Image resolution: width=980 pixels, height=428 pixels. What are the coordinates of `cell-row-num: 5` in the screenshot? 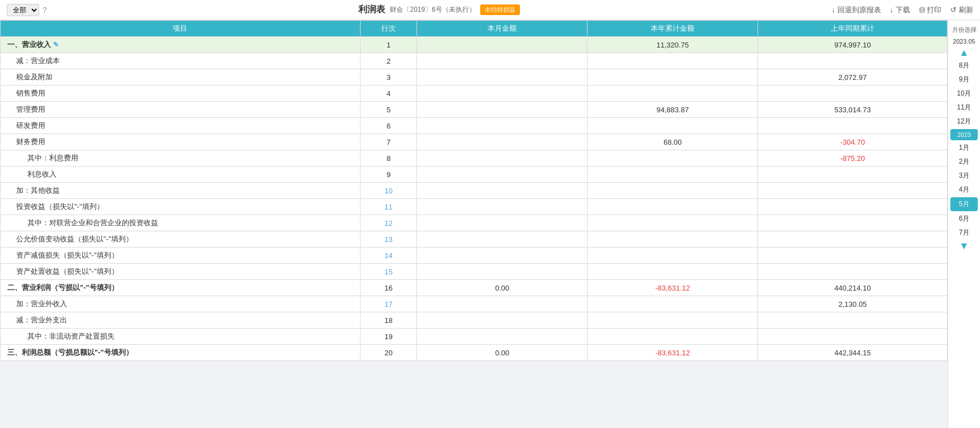 It's located at (389, 110).